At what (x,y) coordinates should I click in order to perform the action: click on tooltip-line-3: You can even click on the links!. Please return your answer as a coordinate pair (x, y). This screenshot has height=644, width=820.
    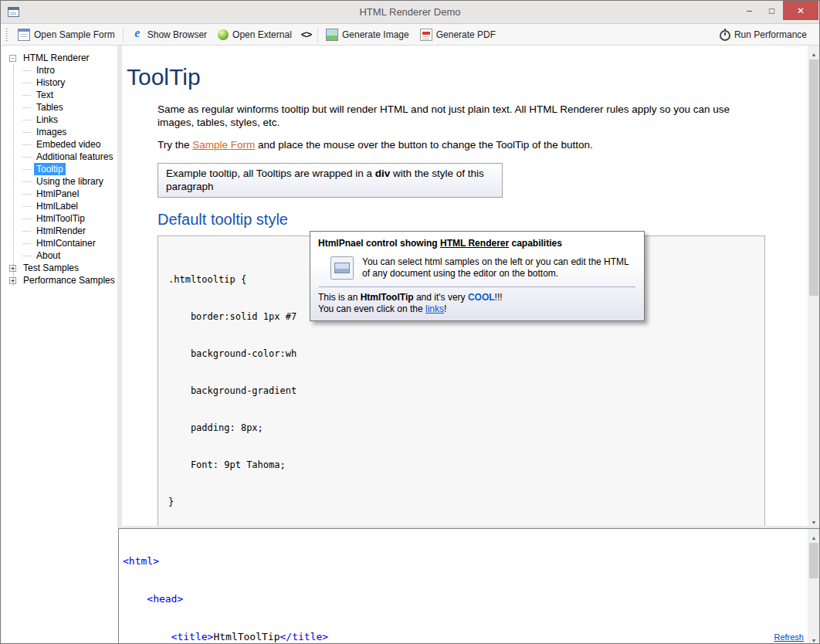
    Looking at the image, I should click on (477, 309).